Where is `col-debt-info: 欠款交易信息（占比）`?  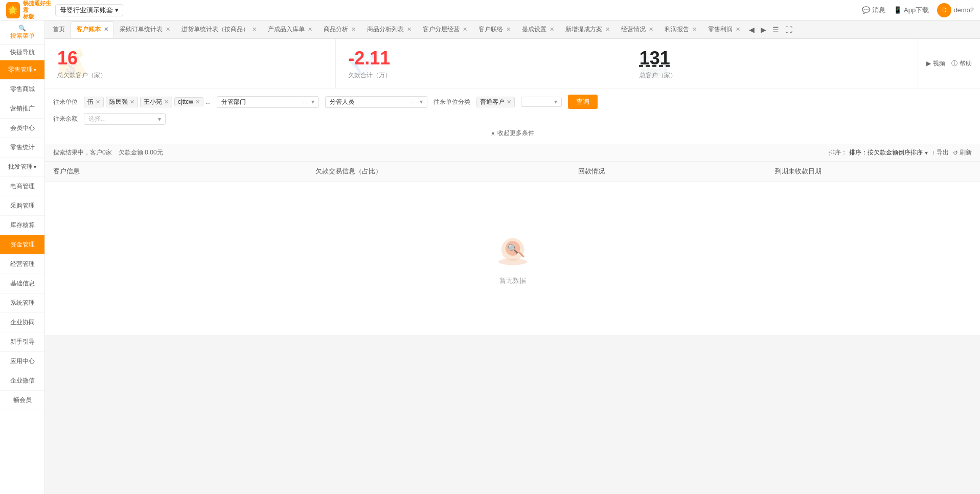 col-debt-info: 欠款交易信息（占比） is located at coordinates (447, 171).